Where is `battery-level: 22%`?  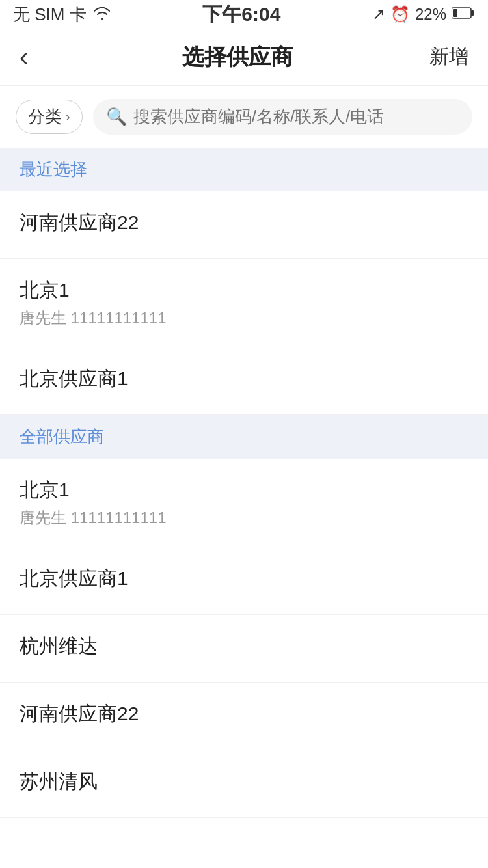 battery-level: 22% is located at coordinates (431, 14).